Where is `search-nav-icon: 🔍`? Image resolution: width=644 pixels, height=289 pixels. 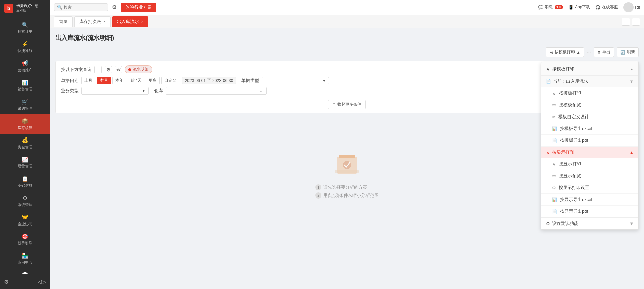 search-nav-icon: 🔍 is located at coordinates (25, 25).